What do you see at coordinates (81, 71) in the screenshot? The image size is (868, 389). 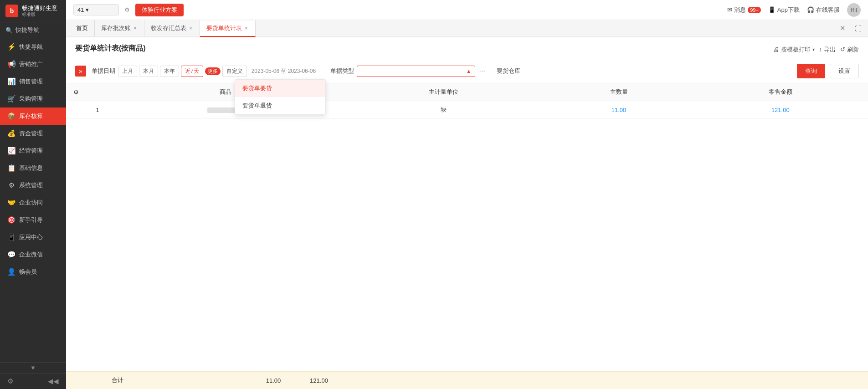 I see `expand-filter-btn: »` at bounding box center [81, 71].